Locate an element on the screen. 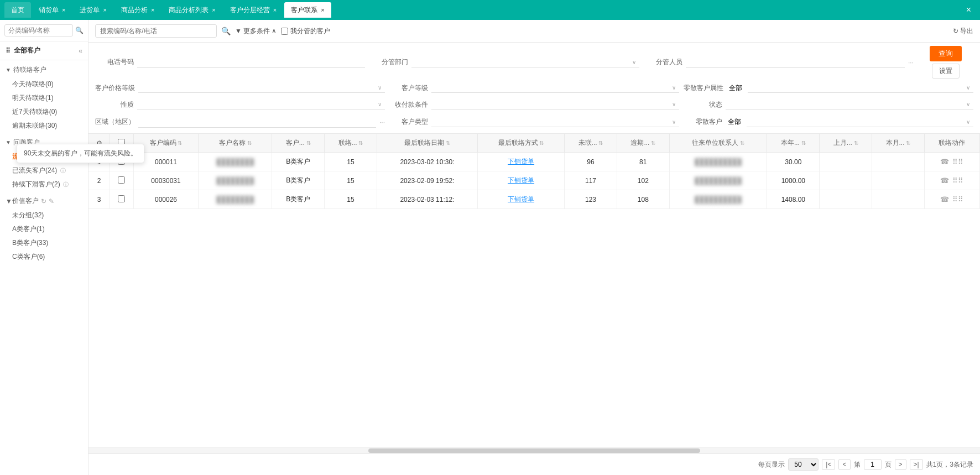  col-header-customer-type: 客户... is located at coordinates (299, 143).